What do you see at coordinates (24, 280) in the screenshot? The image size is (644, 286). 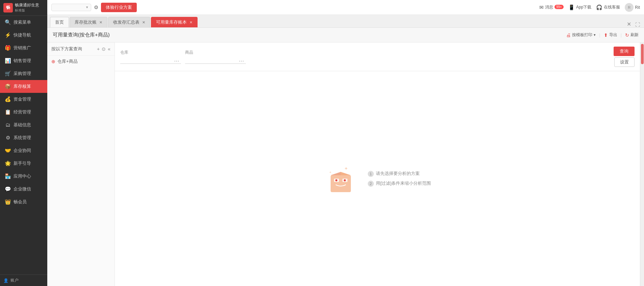 I see `sidebar-bottom: 👤 账户` at bounding box center [24, 280].